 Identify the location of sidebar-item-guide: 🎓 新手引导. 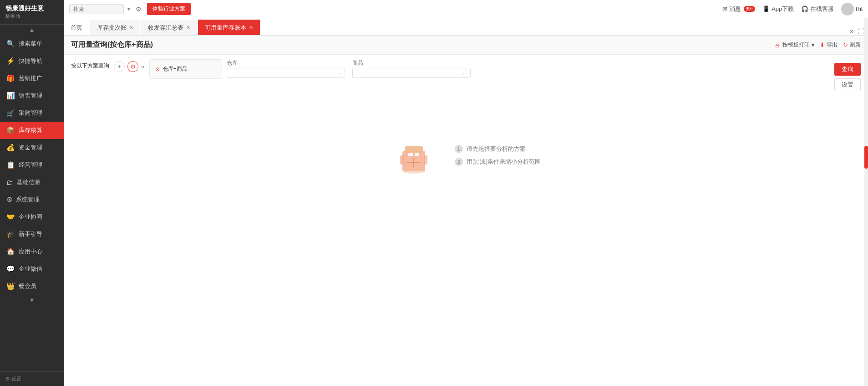
(32, 234).